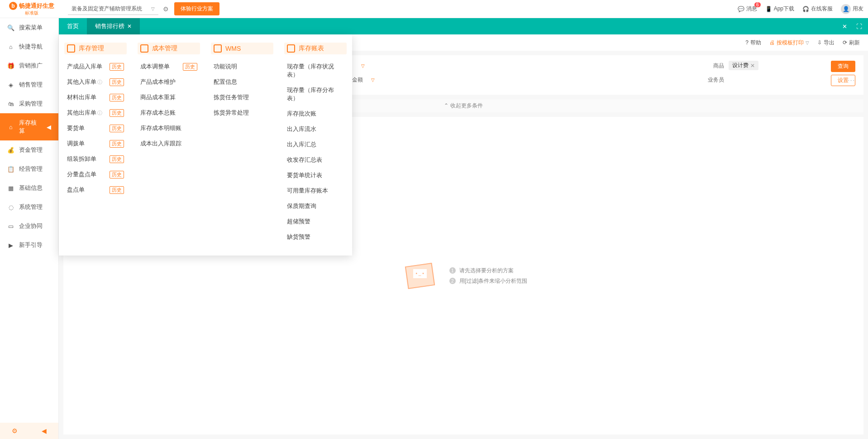 The width and height of the screenshot is (868, 439). I want to click on sidebar-icon: 🎁, so click(11, 66).